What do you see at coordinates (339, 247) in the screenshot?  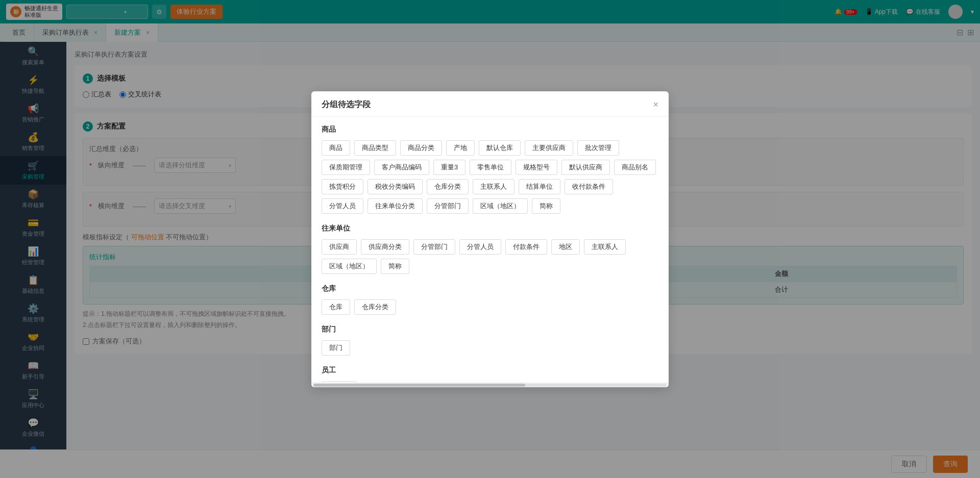 I see `field-supplier: 供应商` at bounding box center [339, 247].